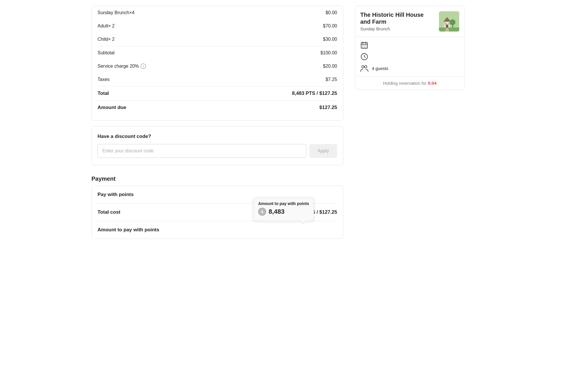  What do you see at coordinates (271, 212) in the screenshot?
I see `coin-icon: $ 8,483` at bounding box center [271, 212].